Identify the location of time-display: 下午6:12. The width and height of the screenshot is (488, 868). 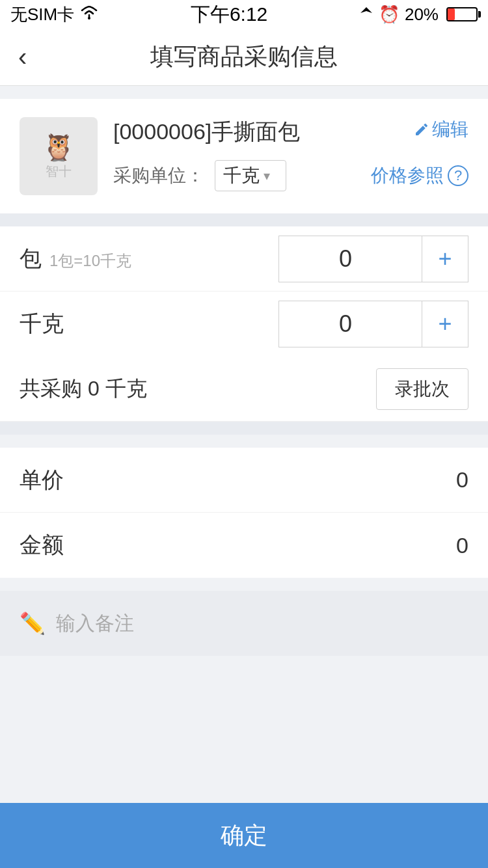
(229, 14).